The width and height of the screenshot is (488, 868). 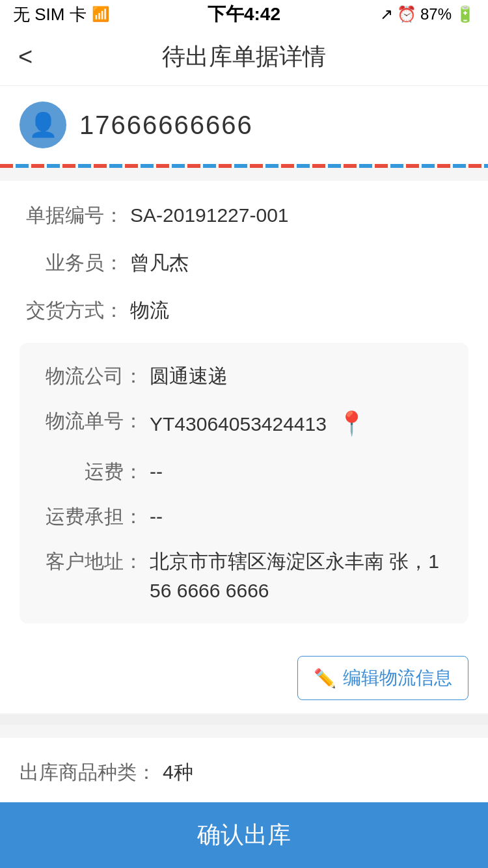 I want to click on battery-icon: 🔋, so click(x=465, y=14).